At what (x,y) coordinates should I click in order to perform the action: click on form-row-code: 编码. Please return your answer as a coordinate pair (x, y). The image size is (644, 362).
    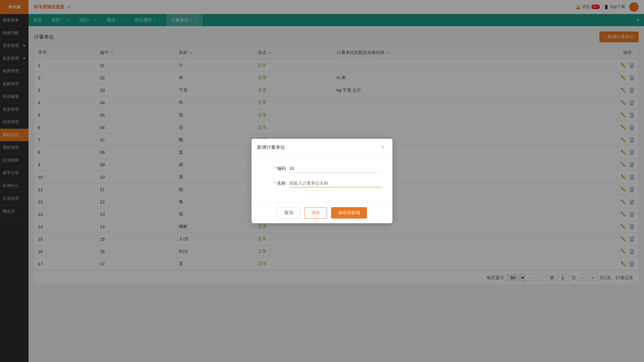
    Looking at the image, I should click on (322, 169).